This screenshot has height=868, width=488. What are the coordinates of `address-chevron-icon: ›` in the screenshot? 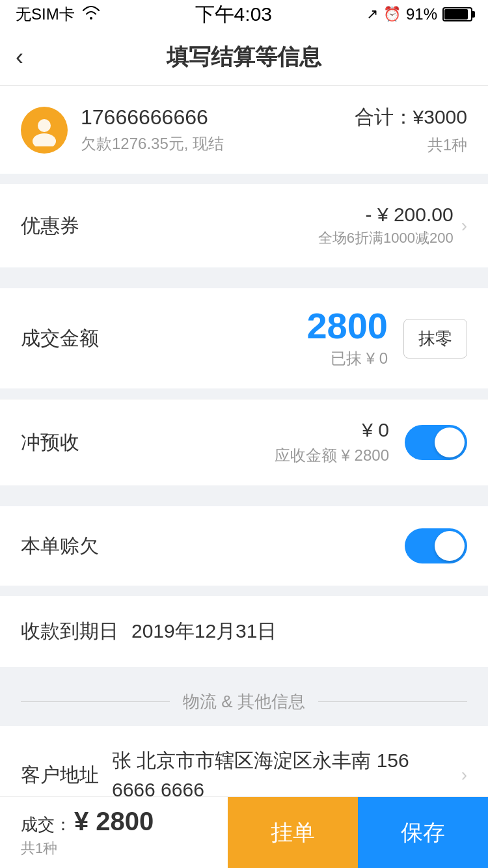 It's located at (465, 775).